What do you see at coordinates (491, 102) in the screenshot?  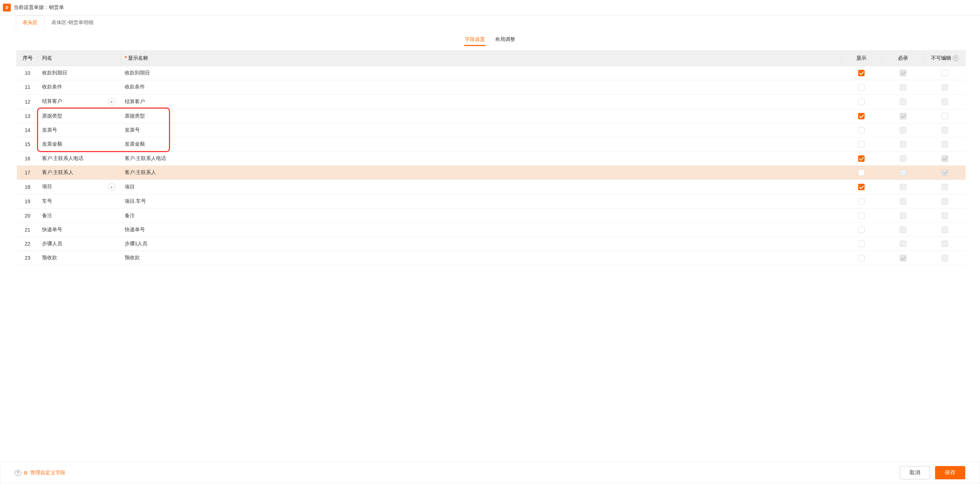 I see `table-row: 12结算客户+结算客户` at bounding box center [491, 102].